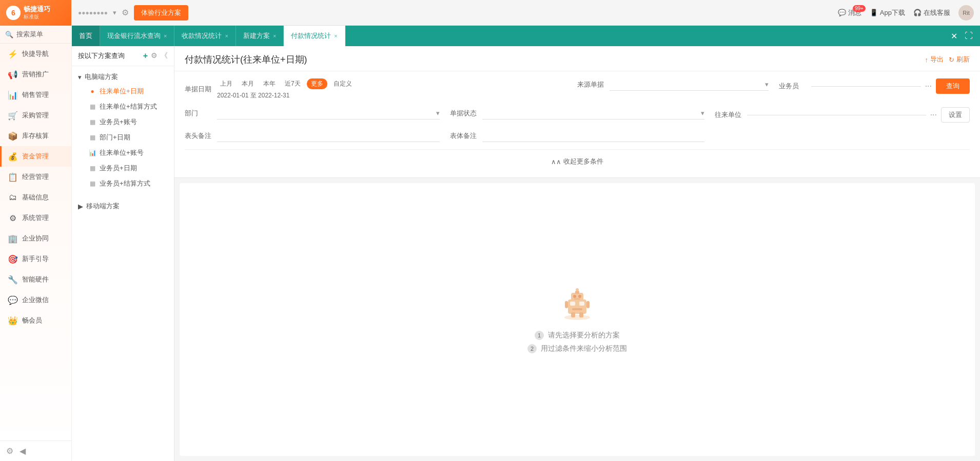  Describe the element at coordinates (13, 320) in the screenshot. I see `membership-icon: 👑` at that location.